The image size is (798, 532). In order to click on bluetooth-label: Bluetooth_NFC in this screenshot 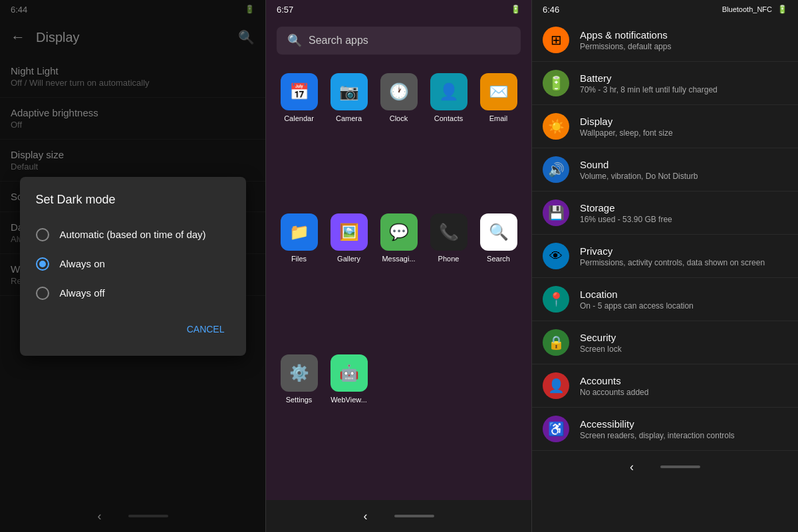, I will do `click(747, 9)`.